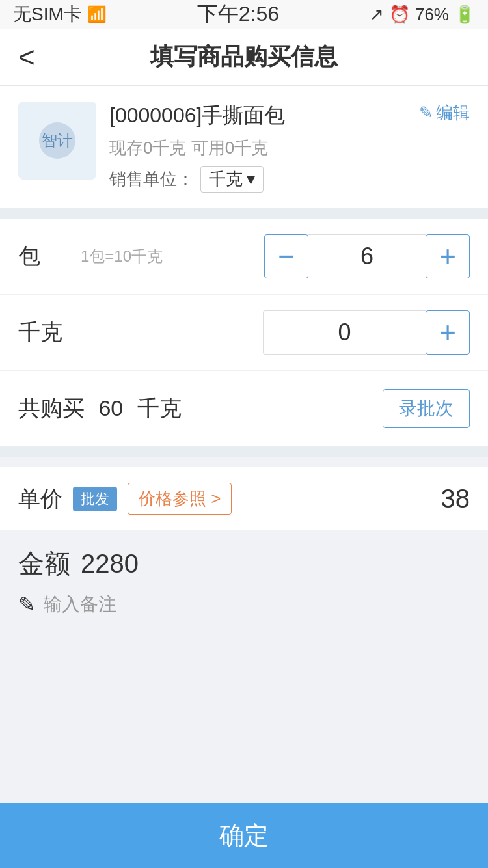 The width and height of the screenshot is (488, 868). What do you see at coordinates (377, 14) in the screenshot?
I see `location-icon: ↗` at bounding box center [377, 14].